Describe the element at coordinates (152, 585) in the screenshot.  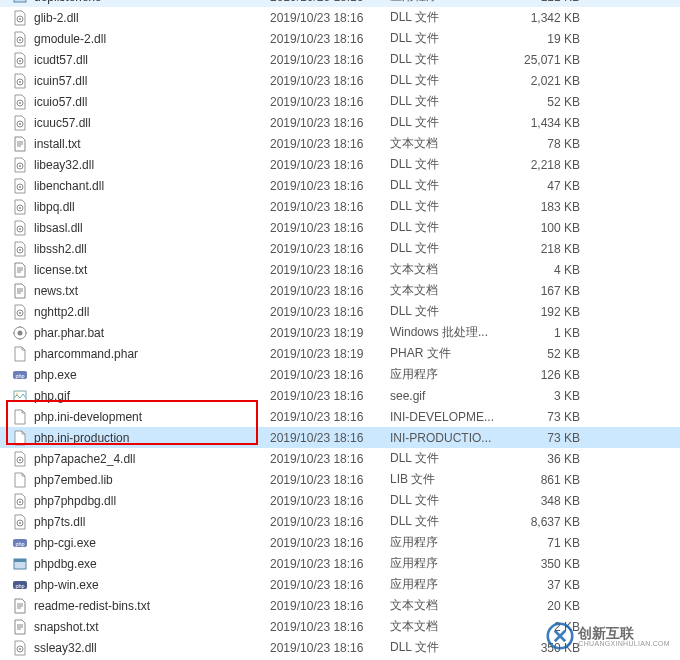
I see `file-name: php-win.exe` at that location.